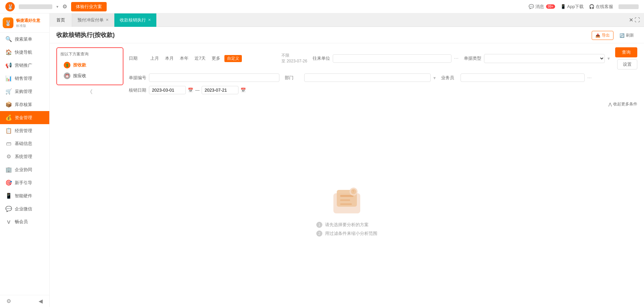  I want to click on sidebar-collapse-icon: ◀, so click(41, 301).